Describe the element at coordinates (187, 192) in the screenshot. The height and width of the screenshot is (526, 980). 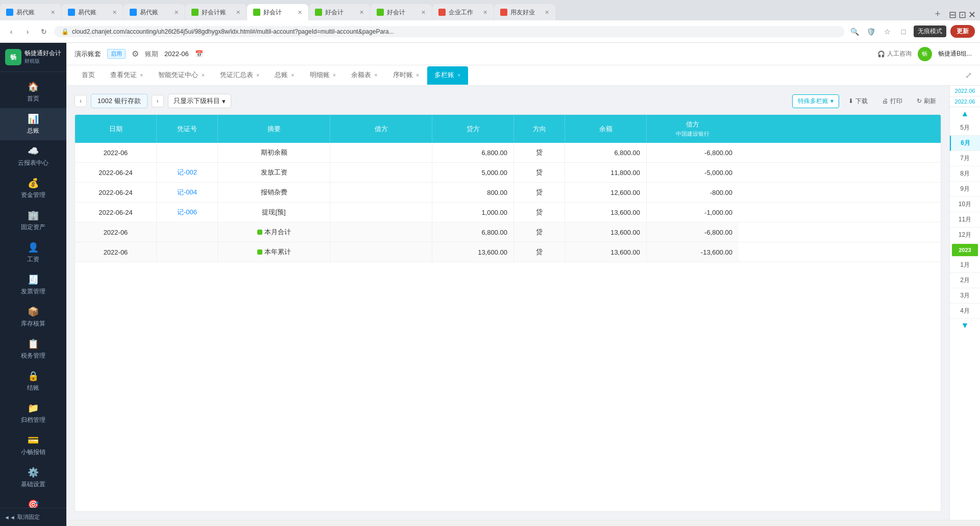
I see `cell-voucher: 记-004` at that location.